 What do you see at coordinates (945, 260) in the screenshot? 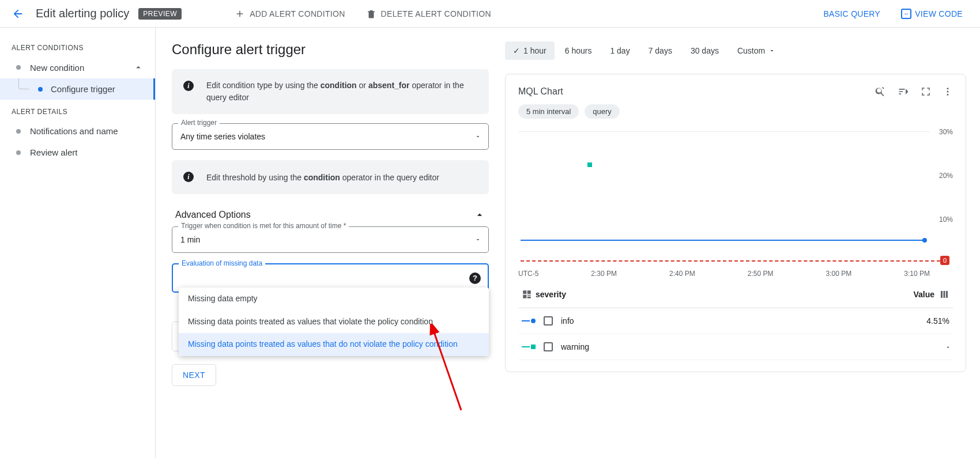
I see `threshold-badge: 0` at bounding box center [945, 260].